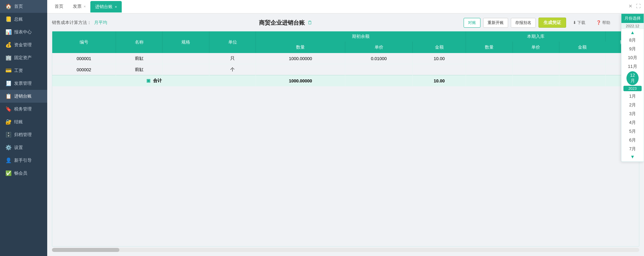  Describe the element at coordinates (21, 173) in the screenshot. I see `sidebar-item-label: 畅会员` at that location.